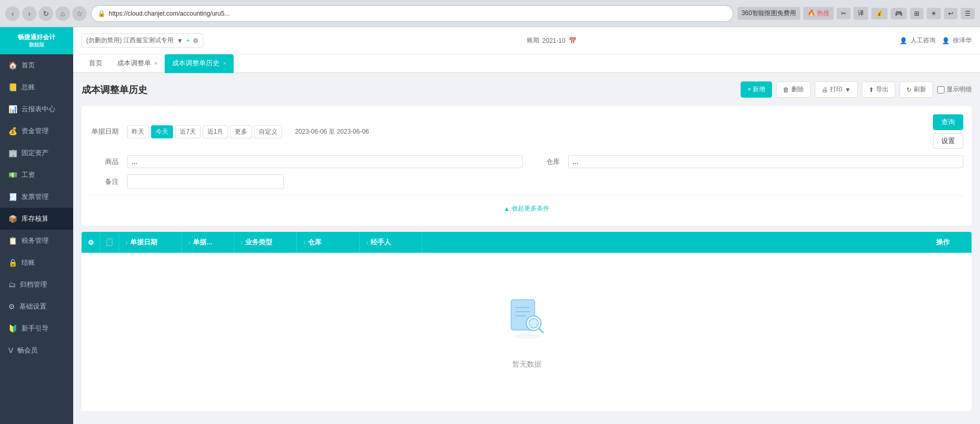 Image resolution: width=980 pixels, height=424 pixels. I want to click on workspace-selector: (勿删勿禁用) 江西服宝测试专用 ▼ + ⚙, so click(142, 41).